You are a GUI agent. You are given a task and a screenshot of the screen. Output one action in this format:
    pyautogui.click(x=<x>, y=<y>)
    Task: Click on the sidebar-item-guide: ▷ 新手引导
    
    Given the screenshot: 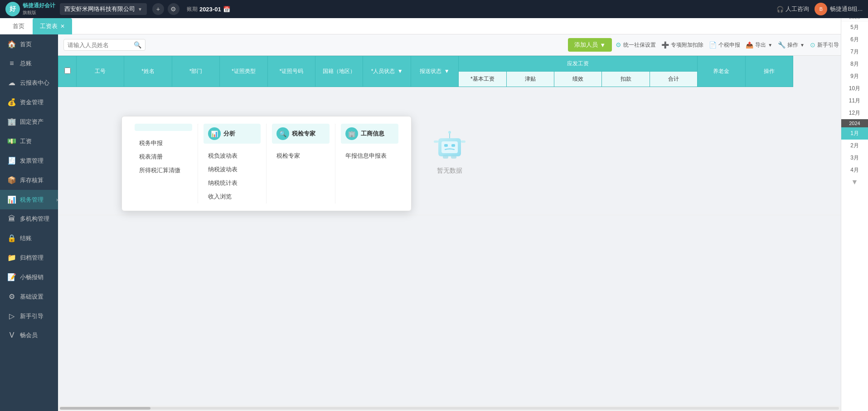 What is the action you would take?
    pyautogui.click(x=29, y=316)
    